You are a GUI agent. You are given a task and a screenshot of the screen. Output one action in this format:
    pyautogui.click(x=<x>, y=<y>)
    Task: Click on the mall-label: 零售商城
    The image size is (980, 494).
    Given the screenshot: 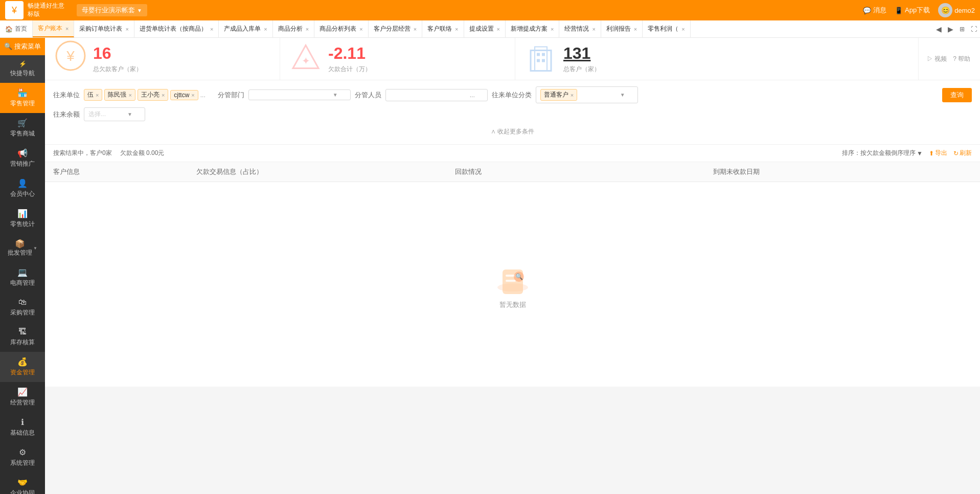 What is the action you would take?
    pyautogui.click(x=22, y=134)
    